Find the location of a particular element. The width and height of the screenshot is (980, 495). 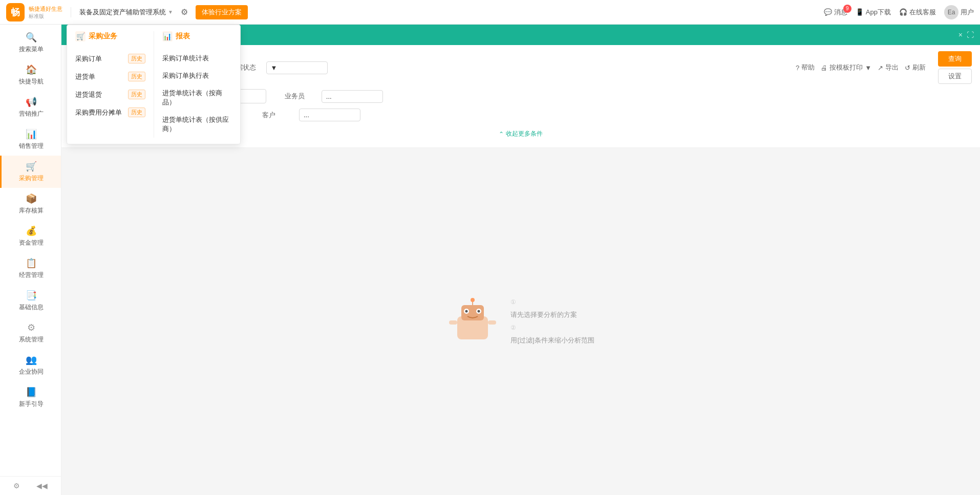

empty-hint-2: ② 用[过滤]条件来缩小分析范围 is located at coordinates (552, 334).